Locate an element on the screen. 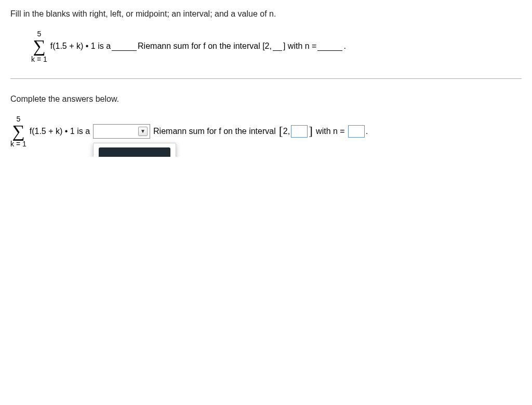 Image resolution: width=532 pixels, height=405 pixels. answer-instruction: Complete the answers below. is located at coordinates (266, 99).